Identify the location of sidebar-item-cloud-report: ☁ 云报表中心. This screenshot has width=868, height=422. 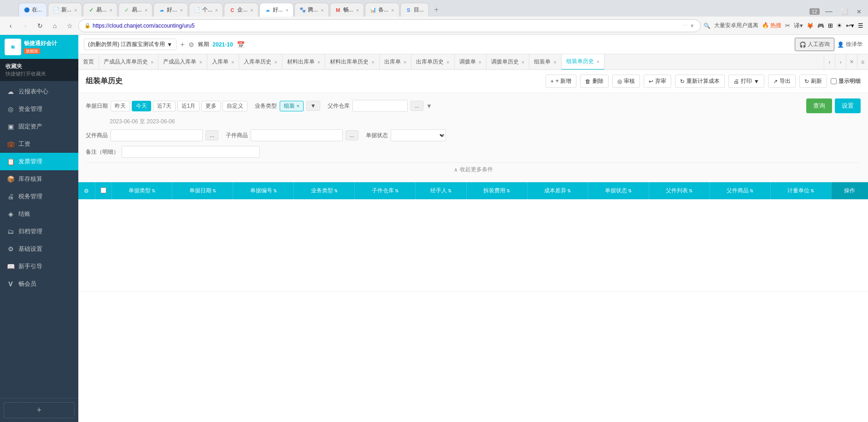
(39, 92).